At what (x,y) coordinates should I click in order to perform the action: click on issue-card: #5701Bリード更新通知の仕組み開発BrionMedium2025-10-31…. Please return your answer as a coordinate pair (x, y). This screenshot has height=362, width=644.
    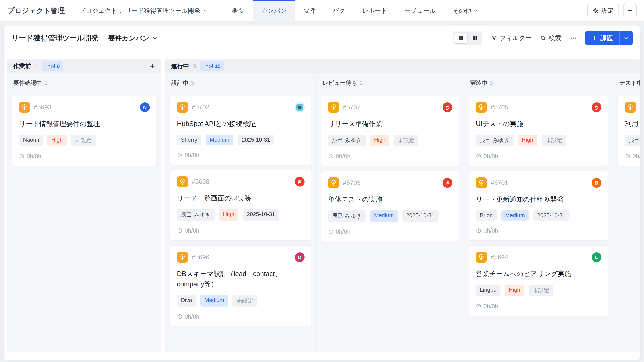
    Looking at the image, I should click on (538, 206).